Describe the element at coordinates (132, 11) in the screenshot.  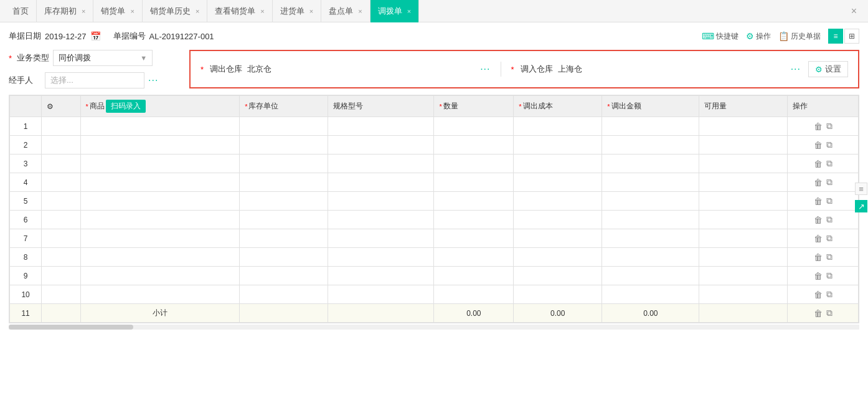
I see `tab-sales-close: ×` at that location.